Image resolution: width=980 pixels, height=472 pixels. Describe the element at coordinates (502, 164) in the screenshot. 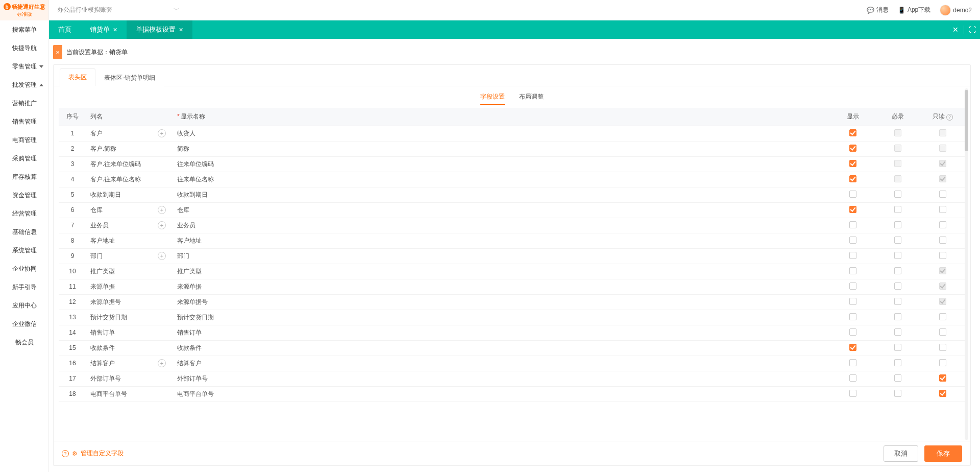

I see `cell-displayname: 往来单位编码` at that location.